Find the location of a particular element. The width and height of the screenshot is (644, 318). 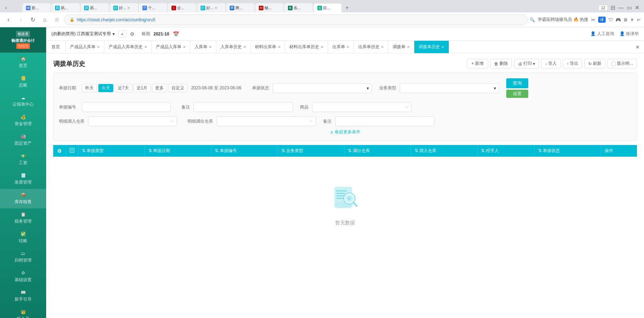

col-handler: ⇅ 经手人 is located at coordinates (506, 151).